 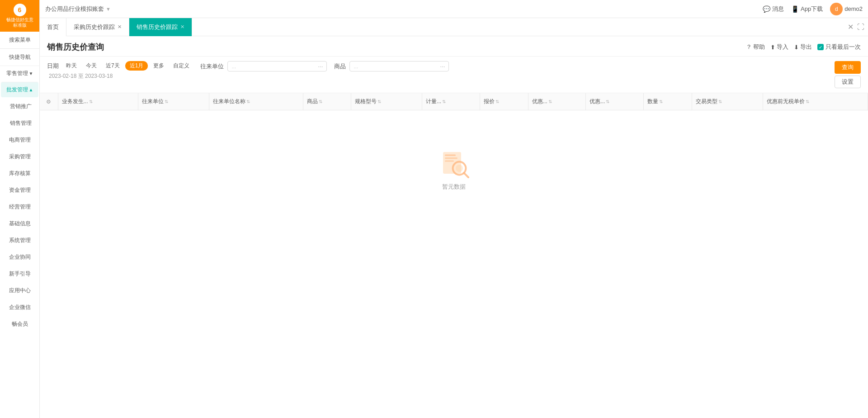 I want to click on date-btn-custom: 自定义, so click(x=181, y=66).